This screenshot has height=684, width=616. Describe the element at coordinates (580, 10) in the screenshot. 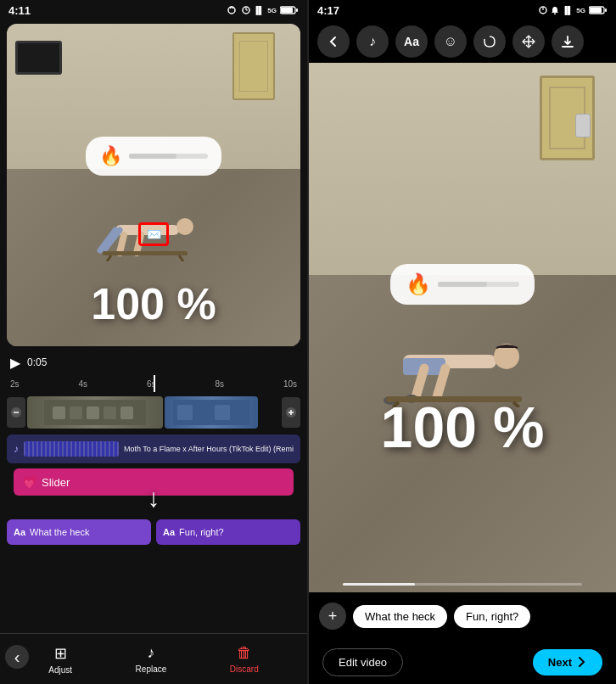

I see `5g-icon-right: 5G` at that location.